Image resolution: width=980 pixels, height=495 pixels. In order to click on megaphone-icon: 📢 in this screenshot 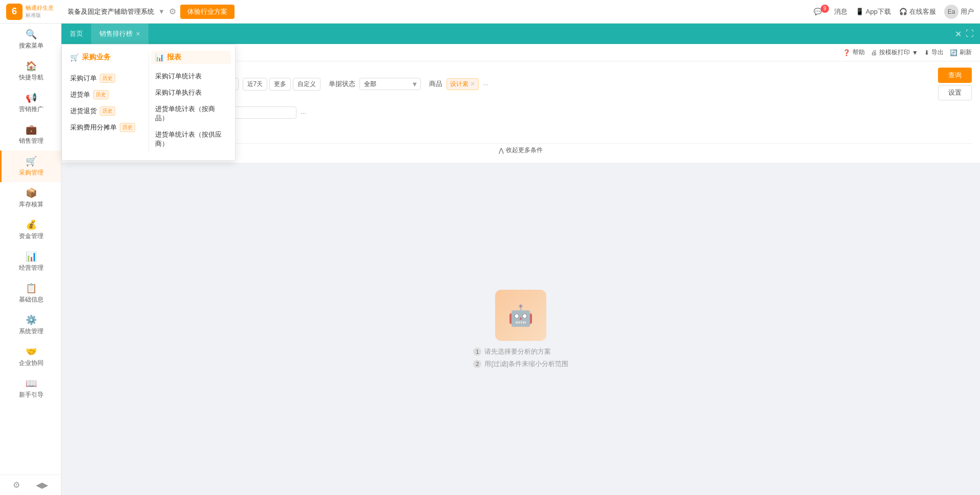, I will do `click(31, 98)`.